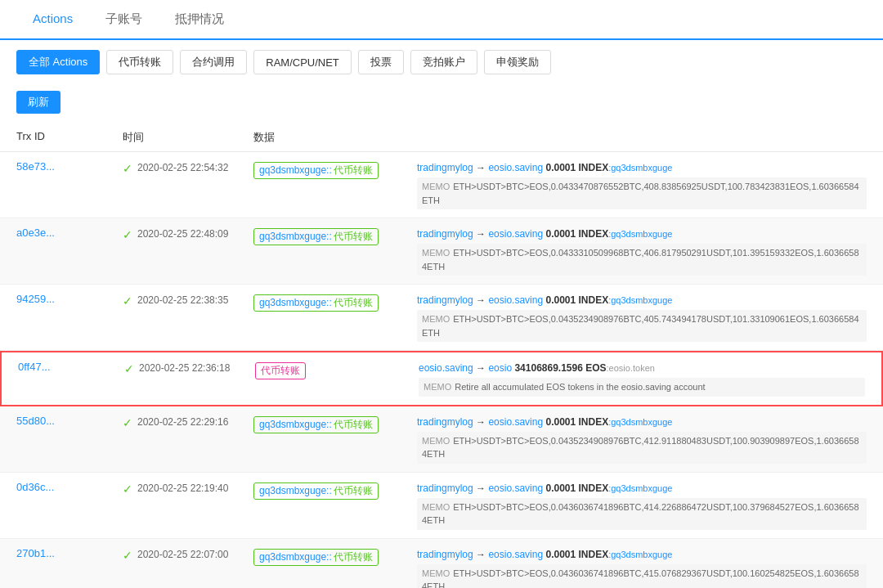 Image resolution: width=883 pixels, height=588 pixels. Describe the element at coordinates (190, 368) in the screenshot. I see `time-cell: ✓2020-02-25 22:36:18` at that location.